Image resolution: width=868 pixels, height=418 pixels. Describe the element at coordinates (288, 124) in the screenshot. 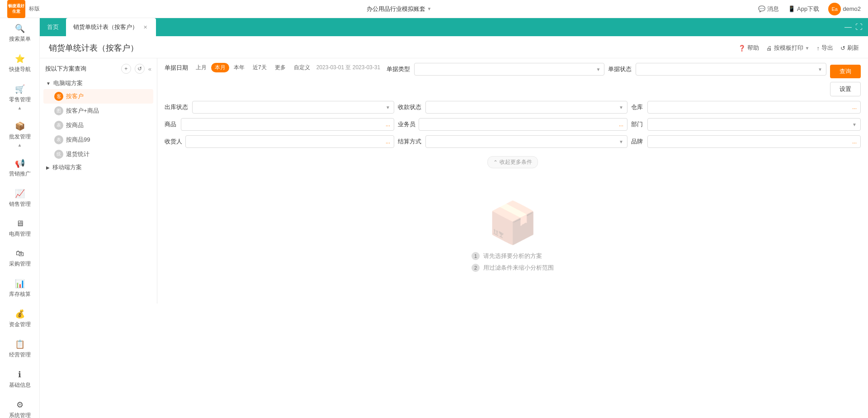

I see `product-select: ...` at that location.